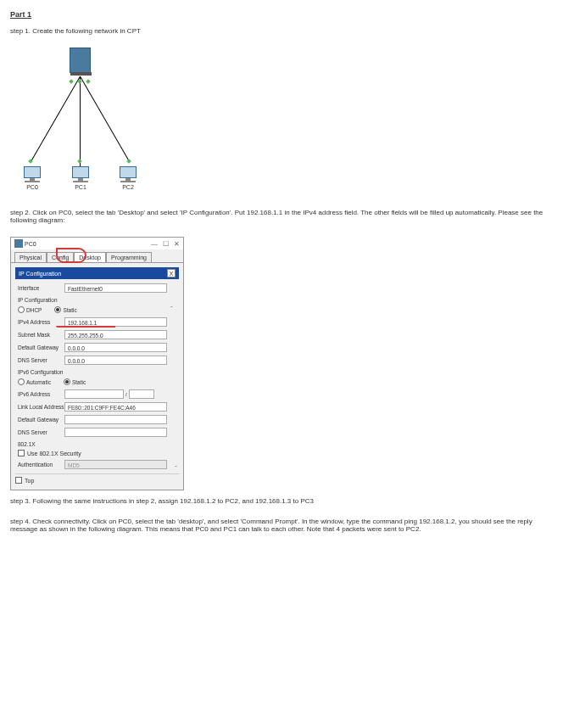  I want to click on interface-label: Interface, so click(41, 288).